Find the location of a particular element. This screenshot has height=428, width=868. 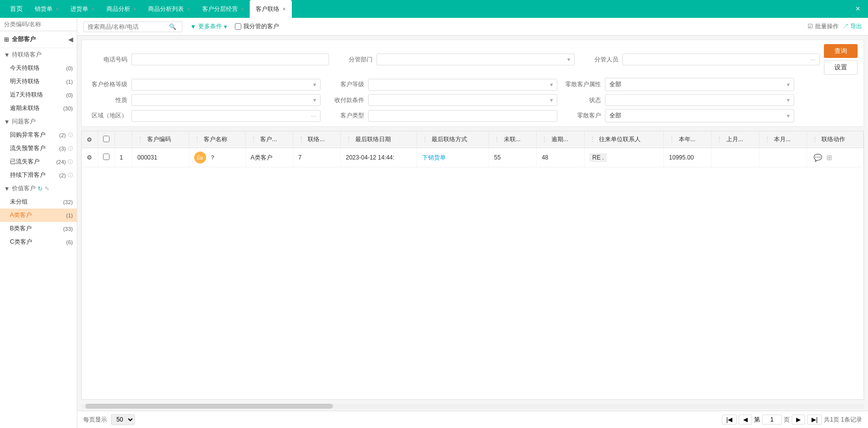

toolbar-right: ☑ 批量操作 ↗ 导出 is located at coordinates (835, 27).